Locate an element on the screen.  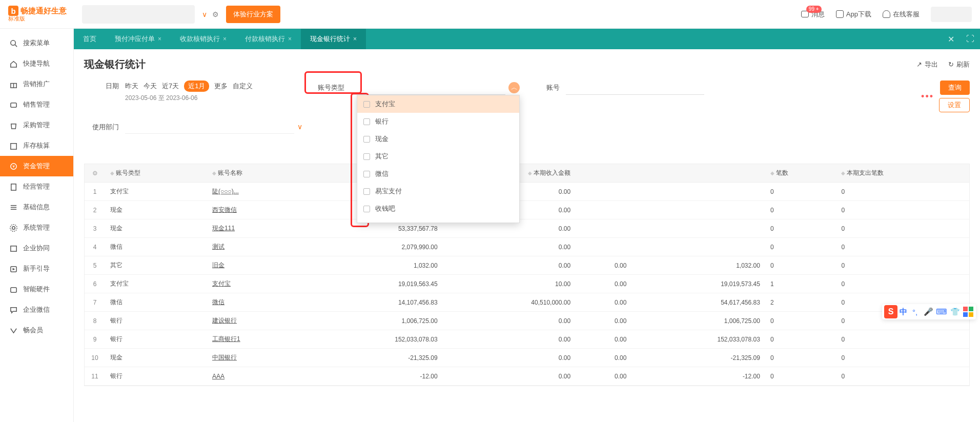
dropdown-option: 收钱吧 is located at coordinates (438, 209).